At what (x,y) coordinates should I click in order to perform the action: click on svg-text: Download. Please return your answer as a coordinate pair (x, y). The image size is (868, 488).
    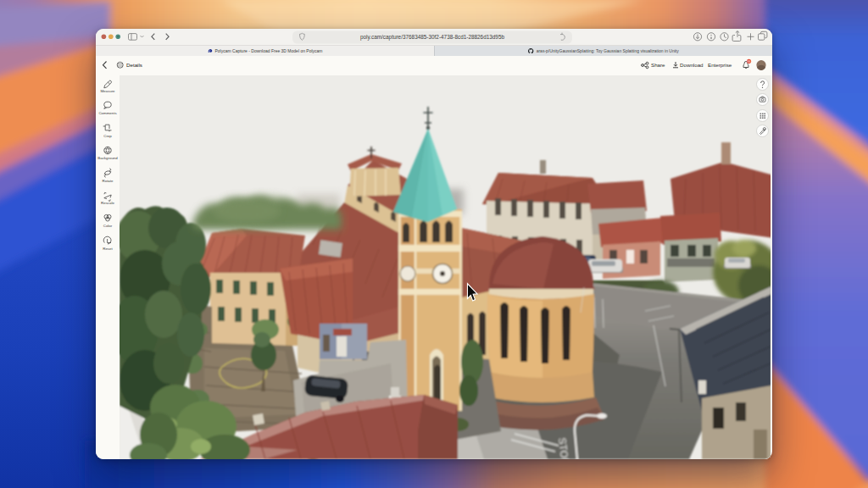
    Looking at the image, I should click on (692, 64).